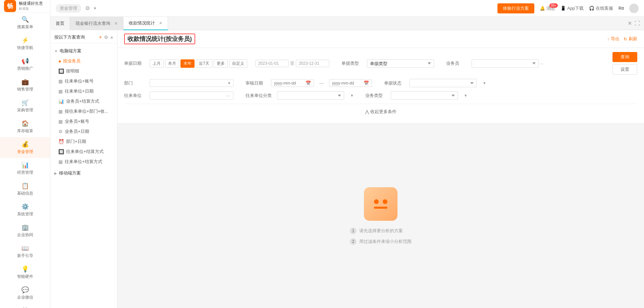 This screenshot has width=644, height=308. What do you see at coordinates (614, 39) in the screenshot?
I see `export-button: ↑ 导出` at bounding box center [614, 39].